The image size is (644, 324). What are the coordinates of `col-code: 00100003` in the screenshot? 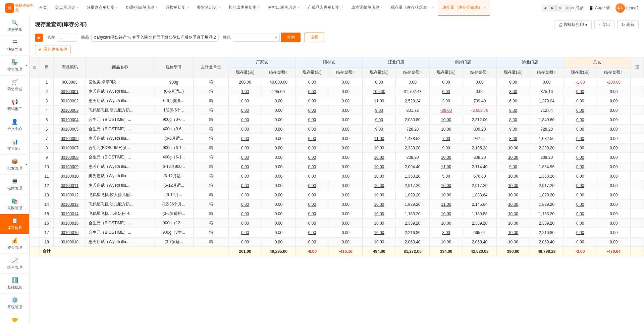 It's located at (70, 110).